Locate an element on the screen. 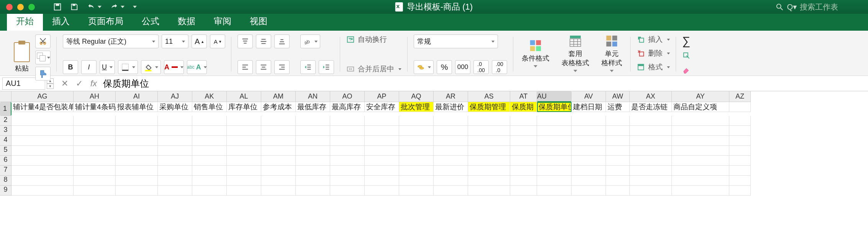 Image resolution: width=868 pixels, height=237 pixels. select-all-corner is located at coordinates (6, 97).